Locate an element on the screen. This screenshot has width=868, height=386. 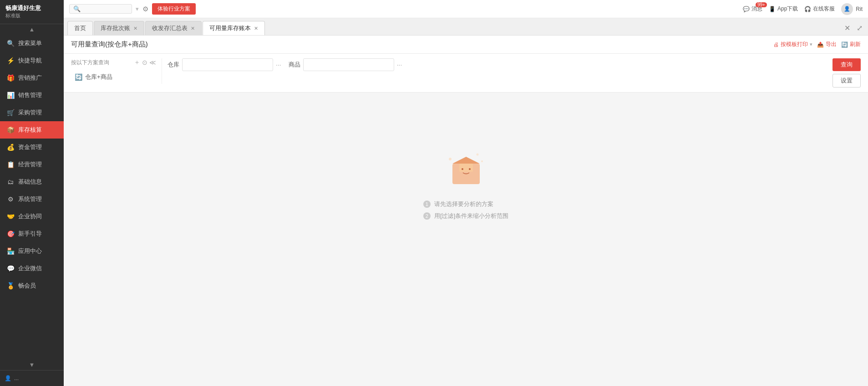
export-icon: 📤 is located at coordinates (820, 45).